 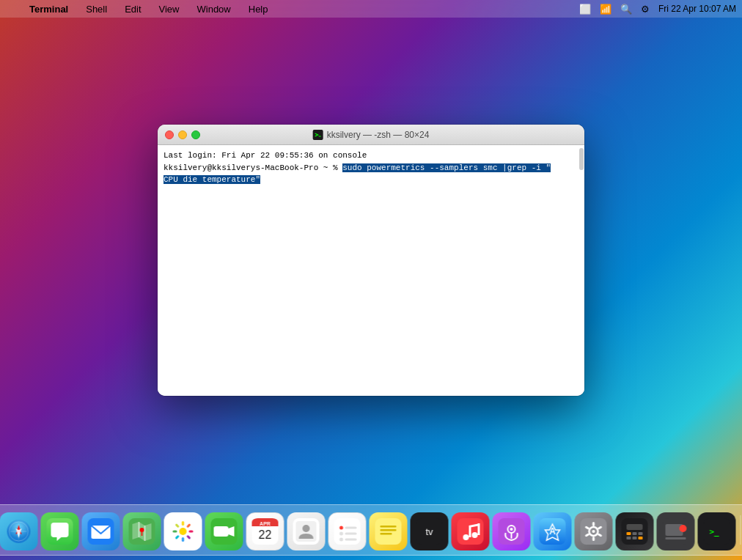 What do you see at coordinates (581, 270) in the screenshot?
I see `scrollbar-track` at bounding box center [581, 270].